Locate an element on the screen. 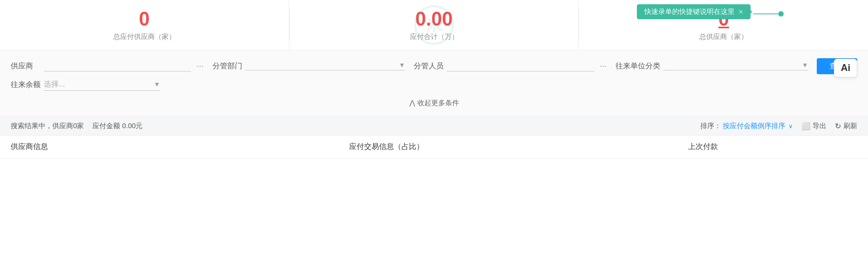  sort-chevron-icon: ∨ is located at coordinates (791, 126).